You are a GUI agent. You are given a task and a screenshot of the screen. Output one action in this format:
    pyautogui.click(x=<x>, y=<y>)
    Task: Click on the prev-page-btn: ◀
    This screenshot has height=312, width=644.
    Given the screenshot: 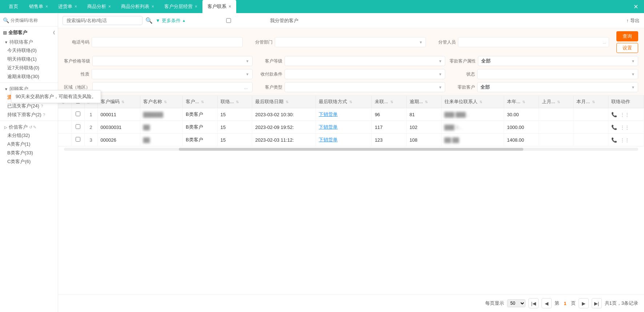 What is the action you would take?
    pyautogui.click(x=547, y=303)
    